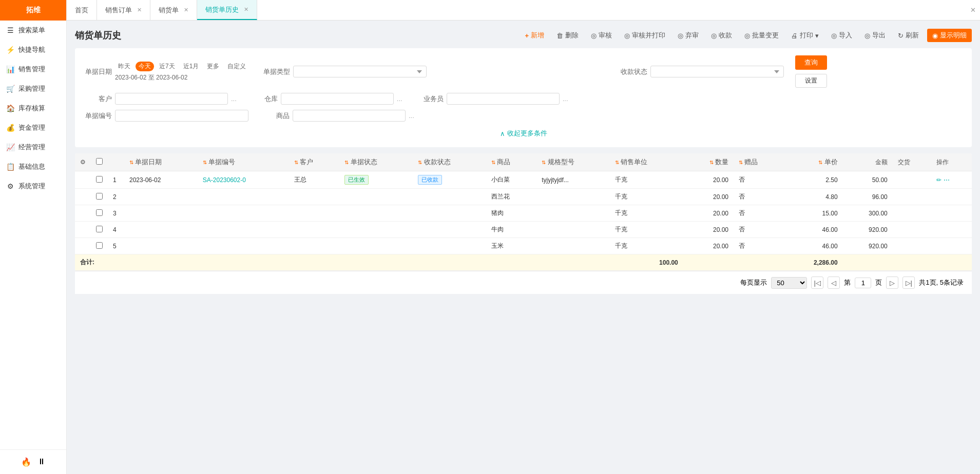 This screenshot has height=474, width=980. What do you see at coordinates (863, 283) in the screenshot?
I see `page-number-input` at bounding box center [863, 283].